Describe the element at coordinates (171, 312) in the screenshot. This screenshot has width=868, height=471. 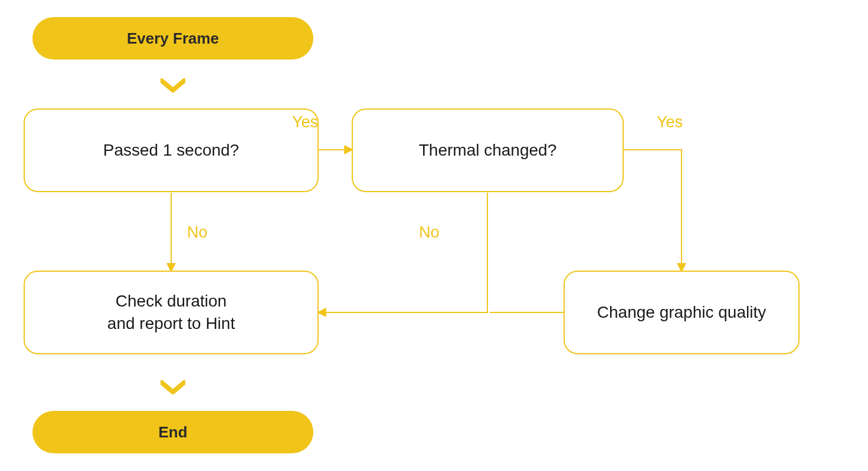
I see `process-check-duration-label: Check duration and report to Hint` at that location.